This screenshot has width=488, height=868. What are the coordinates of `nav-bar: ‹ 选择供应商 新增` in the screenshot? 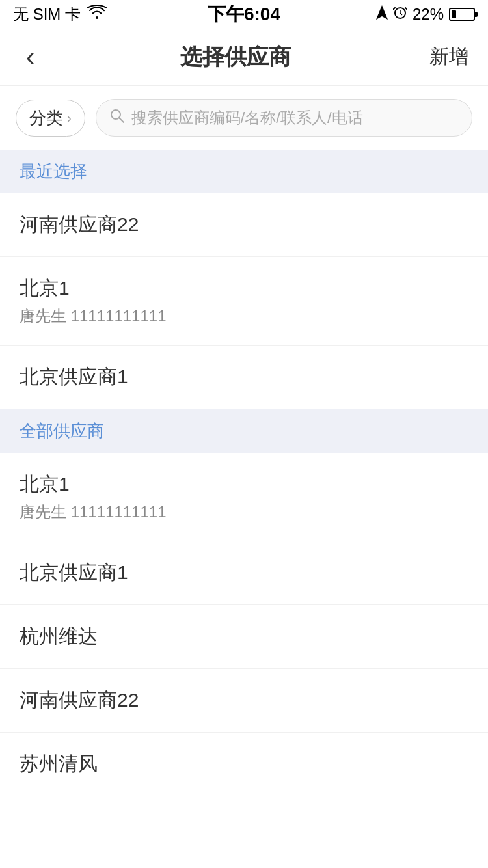 It's located at (244, 57).